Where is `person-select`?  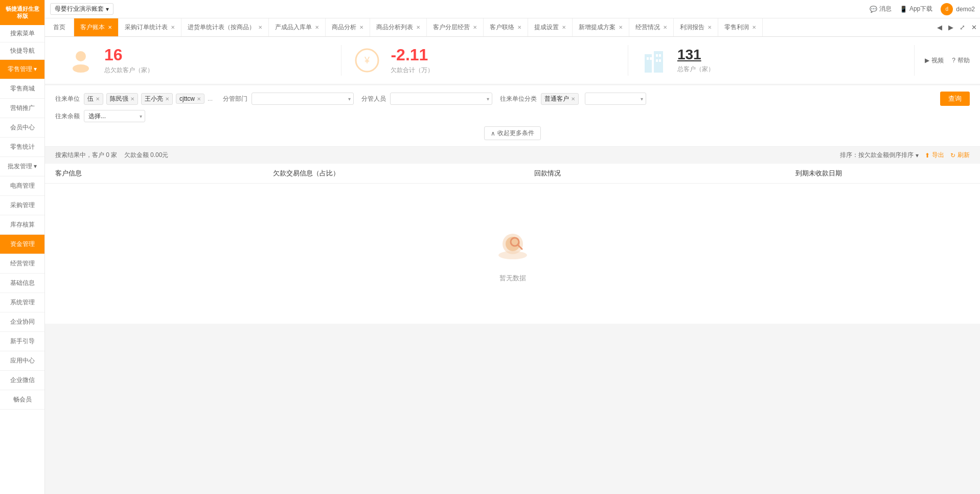 person-select is located at coordinates (441, 99).